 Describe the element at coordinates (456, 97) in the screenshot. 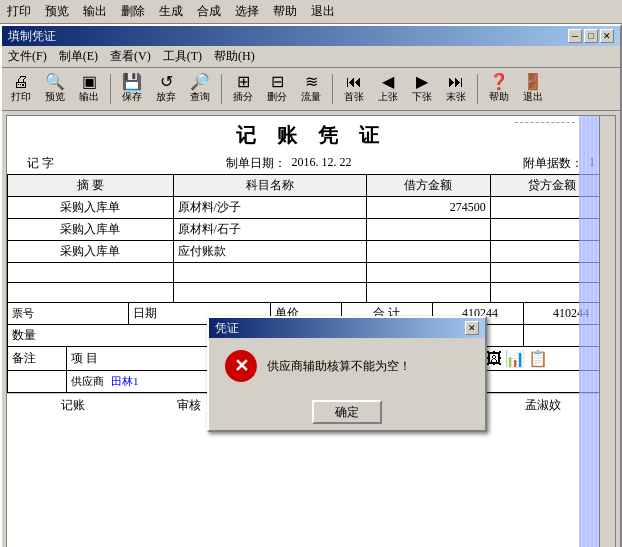

I see `btn-last-label: 末张` at that location.